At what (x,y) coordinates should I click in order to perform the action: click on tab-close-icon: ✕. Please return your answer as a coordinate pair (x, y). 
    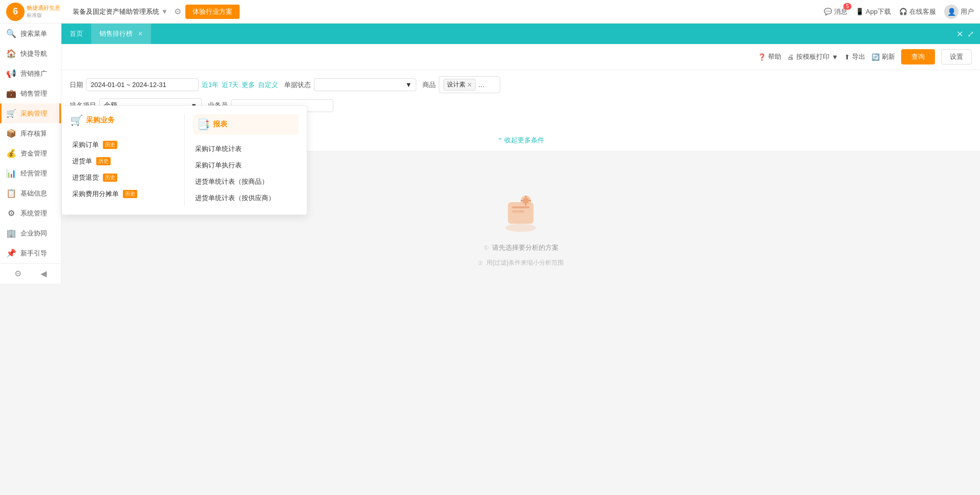
    Looking at the image, I should click on (140, 34).